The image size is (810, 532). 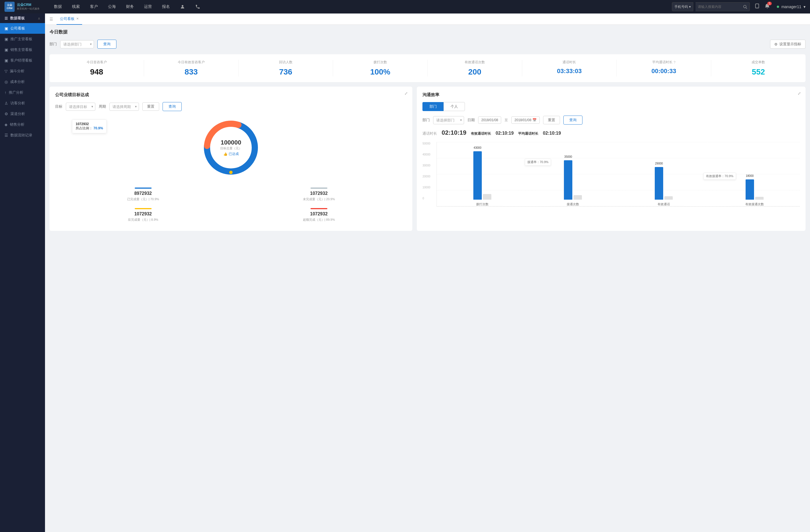 What do you see at coordinates (430, 176) in the screenshot?
I see `y-label-2: 20000` at bounding box center [430, 176].